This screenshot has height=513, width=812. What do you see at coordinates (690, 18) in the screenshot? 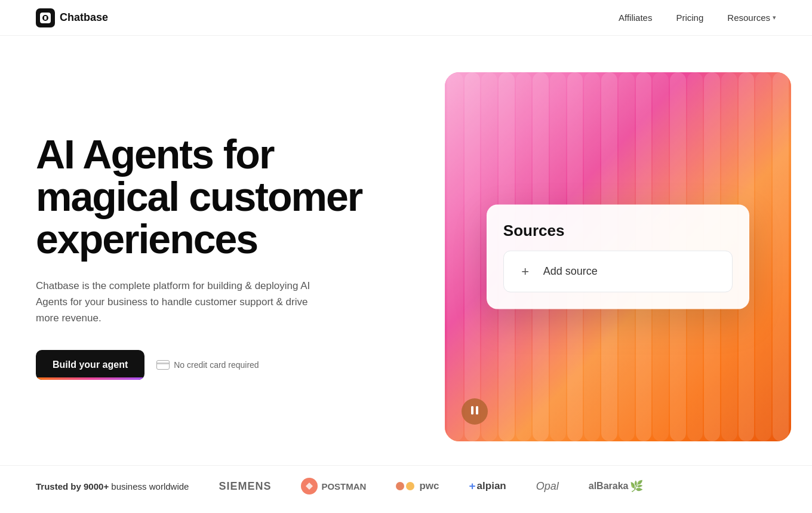
I see `nav-pricing: Pricing` at bounding box center [690, 18].